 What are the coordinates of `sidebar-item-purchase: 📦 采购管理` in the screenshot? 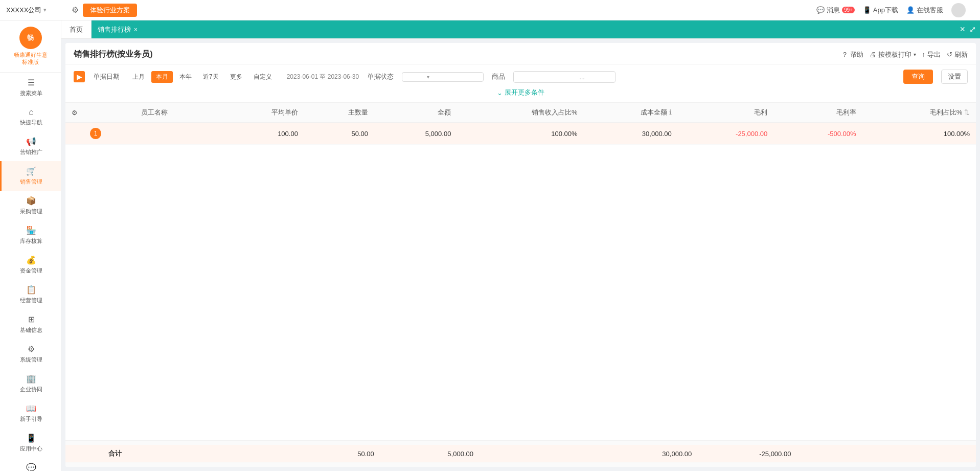 It's located at (31, 206).